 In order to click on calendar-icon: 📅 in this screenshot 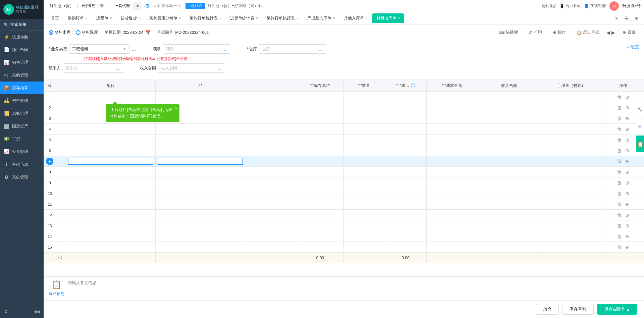, I will do `click(148, 33)`.